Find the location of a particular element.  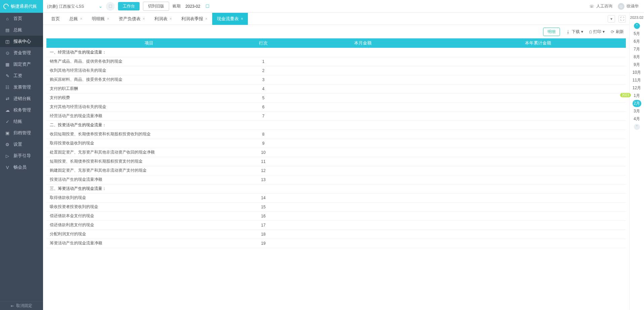

print-label: 打印 is located at coordinates (597, 32).